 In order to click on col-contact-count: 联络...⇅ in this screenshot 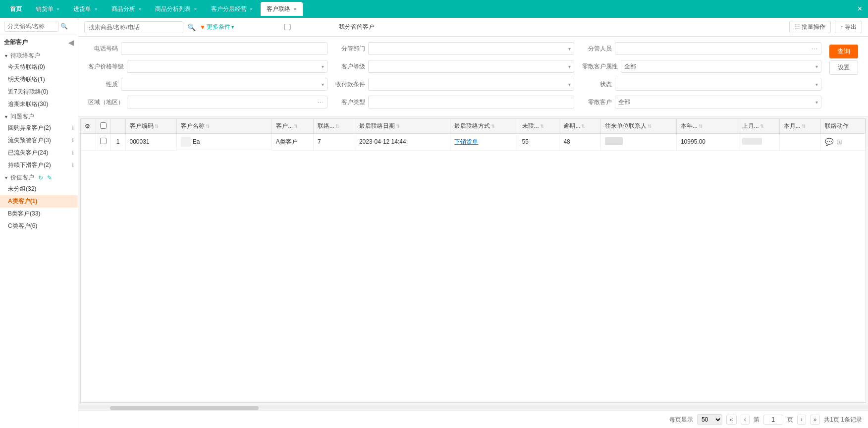, I will do `click(334, 126)`.